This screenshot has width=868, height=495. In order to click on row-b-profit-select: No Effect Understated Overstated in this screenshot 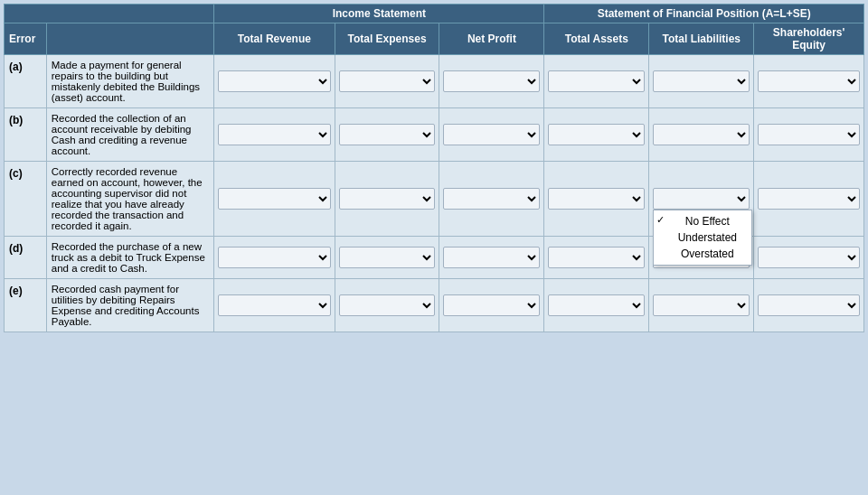, I will do `click(492, 135)`.